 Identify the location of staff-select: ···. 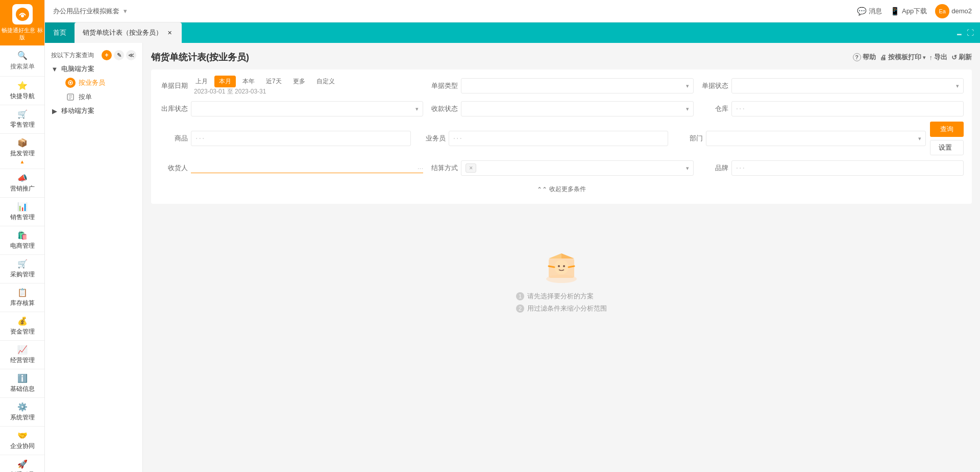
(558, 138).